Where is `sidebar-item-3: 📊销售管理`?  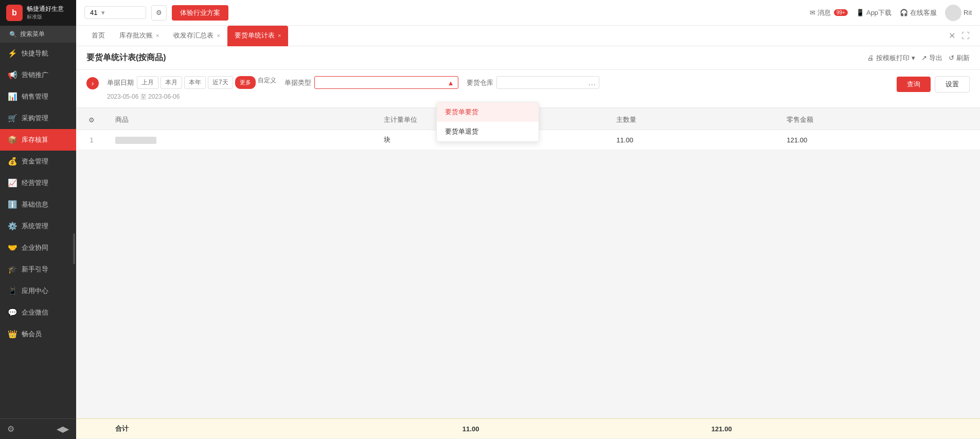
sidebar-item-3: 📊销售管理 is located at coordinates (38, 97).